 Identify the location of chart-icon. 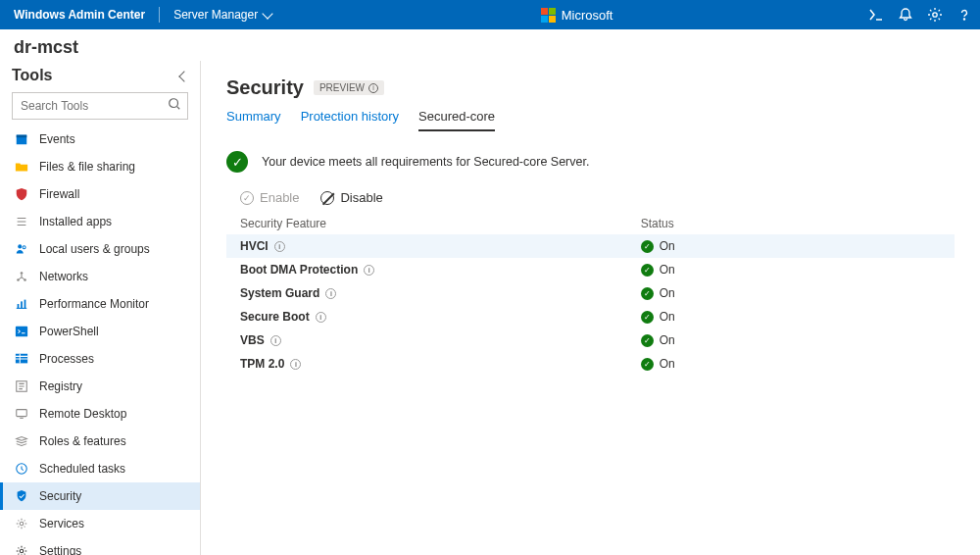
(22, 304).